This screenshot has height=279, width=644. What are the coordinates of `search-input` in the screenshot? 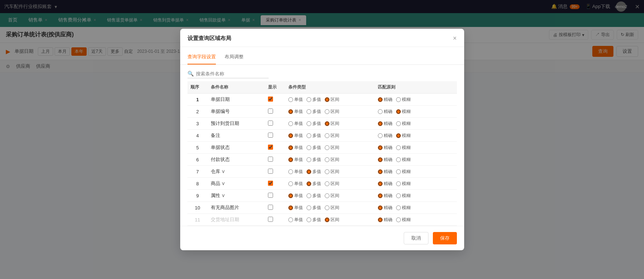 It's located at (232, 72).